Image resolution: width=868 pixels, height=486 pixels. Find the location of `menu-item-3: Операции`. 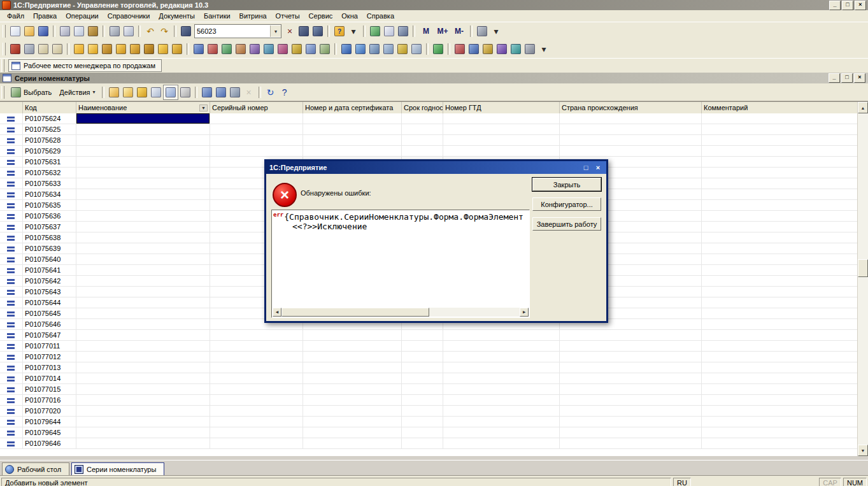

menu-item-3: Операции is located at coordinates (82, 16).